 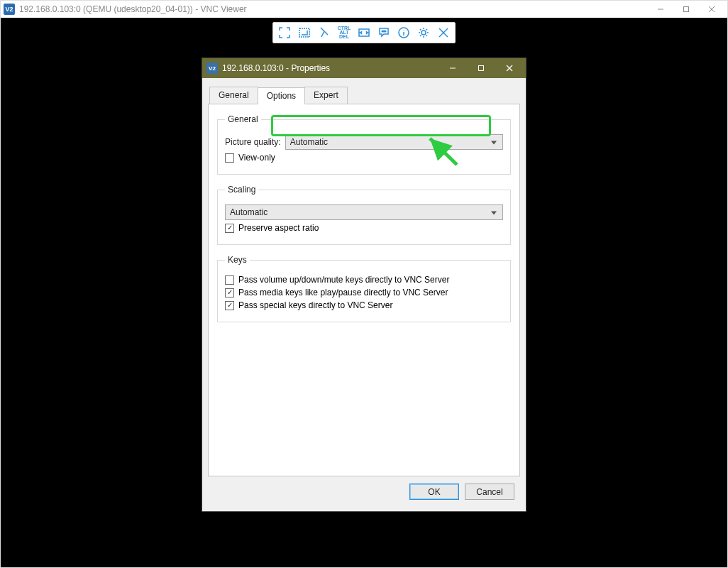 What do you see at coordinates (257, 158) in the screenshot?
I see `view-only-label: View-only` at bounding box center [257, 158].